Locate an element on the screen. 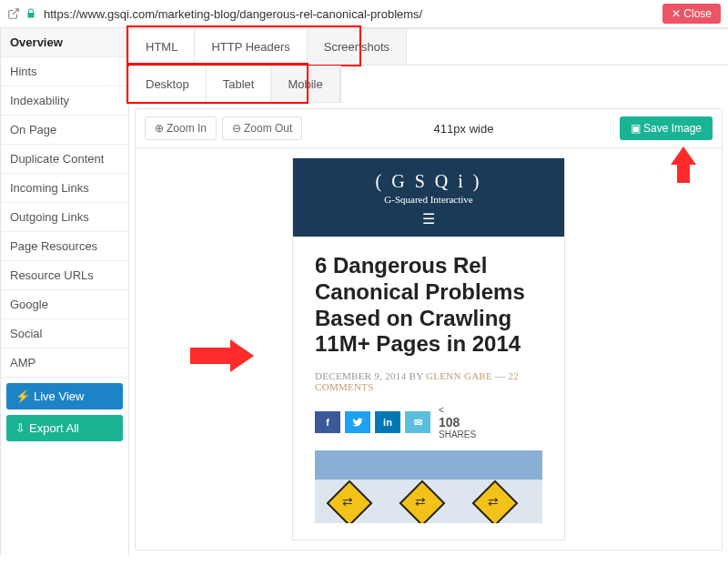 Image resolution: width=728 pixels, height=586 pixels. device-tabs: Desktop Tablet Mobile is located at coordinates (235, 84).